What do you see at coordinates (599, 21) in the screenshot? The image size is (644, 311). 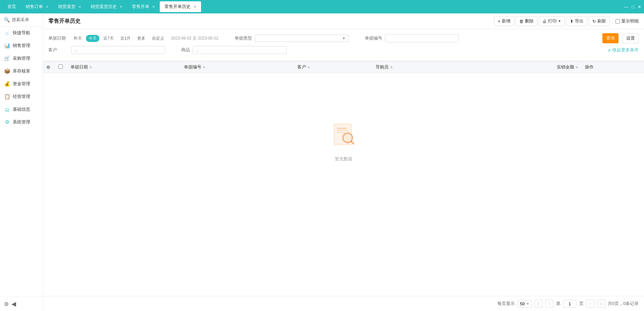 I see `refresh-button: ↻ 刷新` at bounding box center [599, 21].